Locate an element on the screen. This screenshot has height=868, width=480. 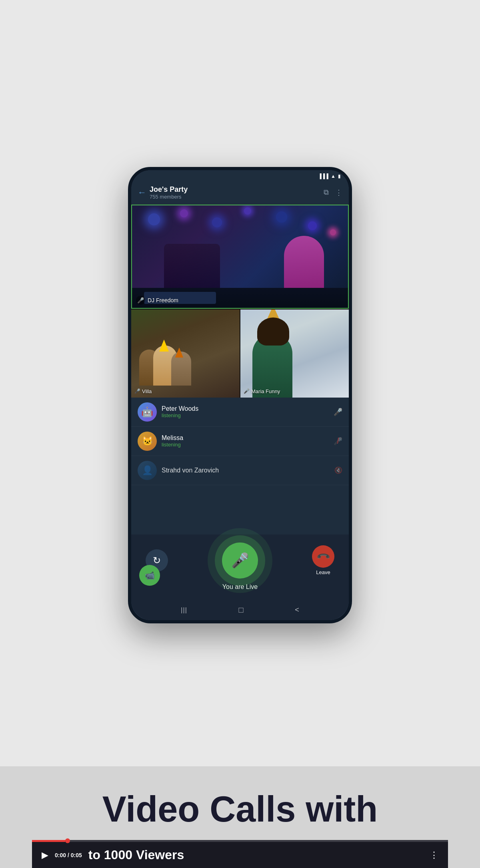
status-icons: ▐▐▐ ▲ ▮ is located at coordinates (330, 176).